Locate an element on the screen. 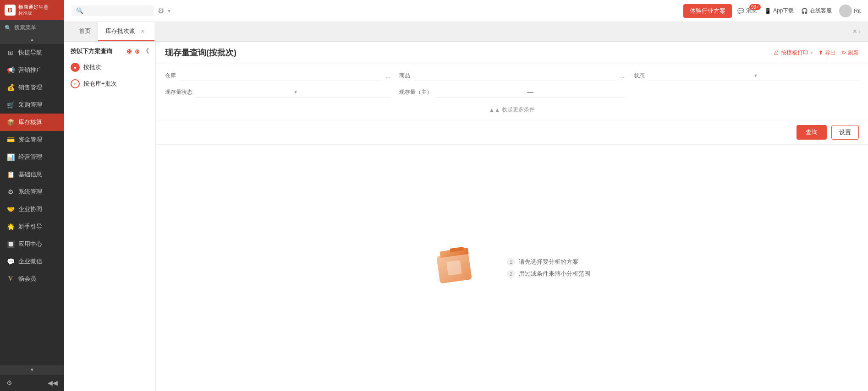 The image size is (868, 391). user-name: Rit is located at coordinates (857, 11).